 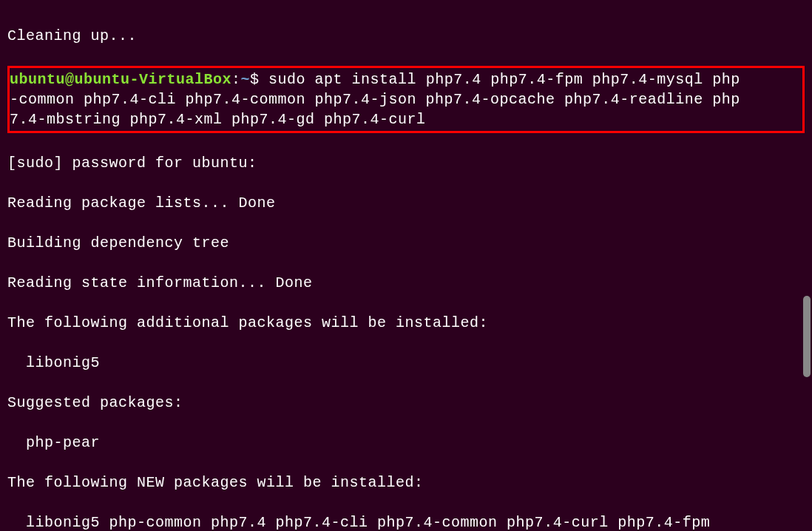 I want to click on scrollbar-thumb, so click(x=807, y=336).